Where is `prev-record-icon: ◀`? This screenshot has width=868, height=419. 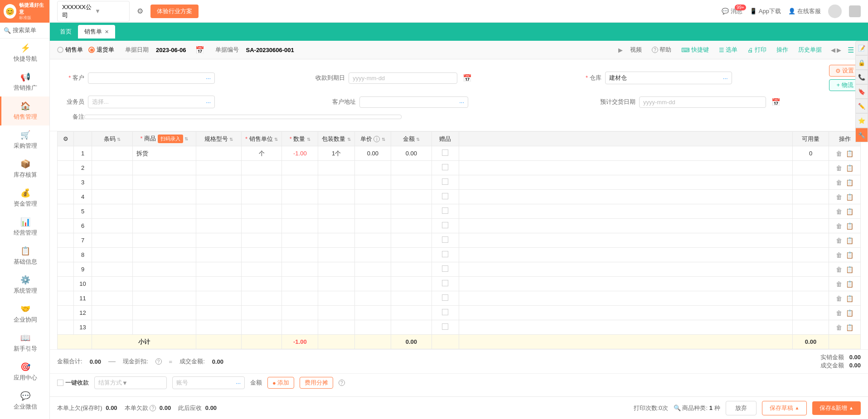
prev-record-icon: ◀ is located at coordinates (833, 50).